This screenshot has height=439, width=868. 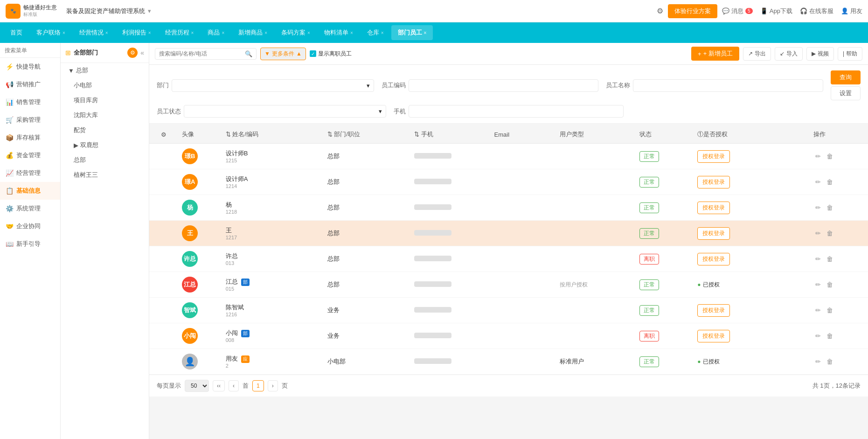 What do you see at coordinates (817, 11) in the screenshot?
I see `online-service-item: 🎧 在线客服` at bounding box center [817, 11].